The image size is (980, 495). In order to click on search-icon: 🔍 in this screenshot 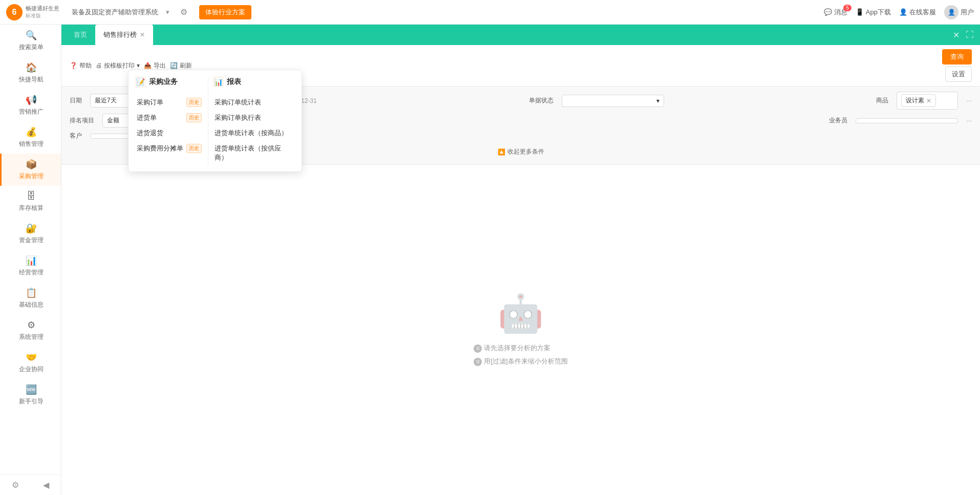, I will do `click(31, 35)`.